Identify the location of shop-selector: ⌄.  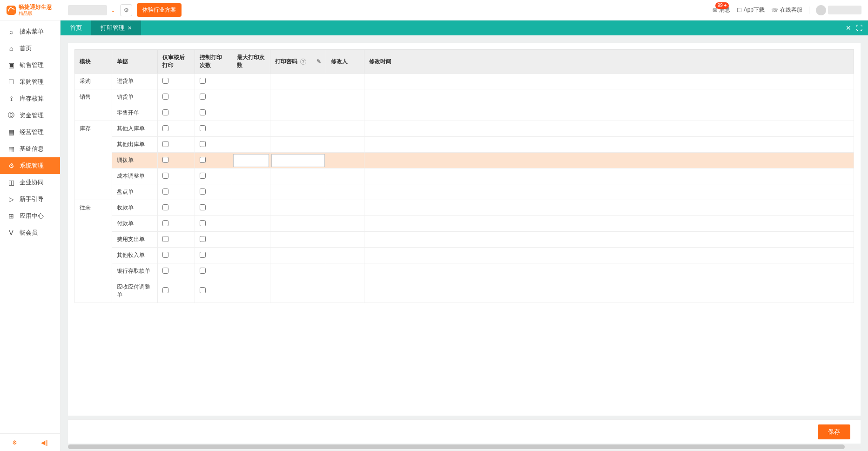
(92, 10).